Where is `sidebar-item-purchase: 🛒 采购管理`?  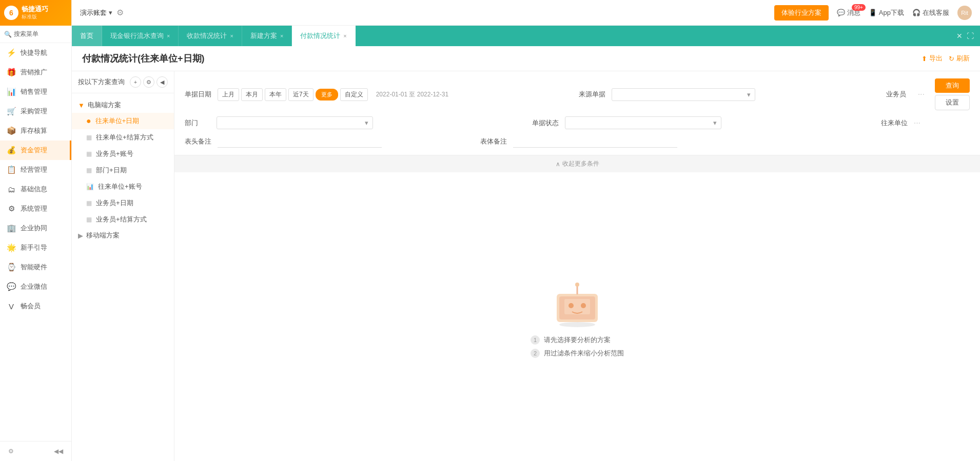 sidebar-item-purchase: 🛒 采购管理 is located at coordinates (36, 111).